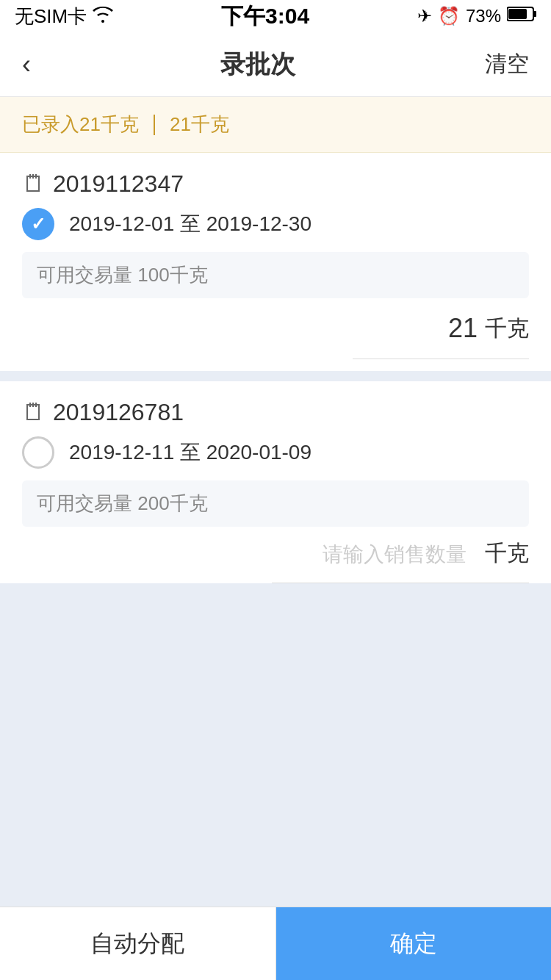 The image size is (551, 980). I want to click on status-bar: 无SIM卡 下午3:04 ✈ ⏰ 73%, so click(276, 16).